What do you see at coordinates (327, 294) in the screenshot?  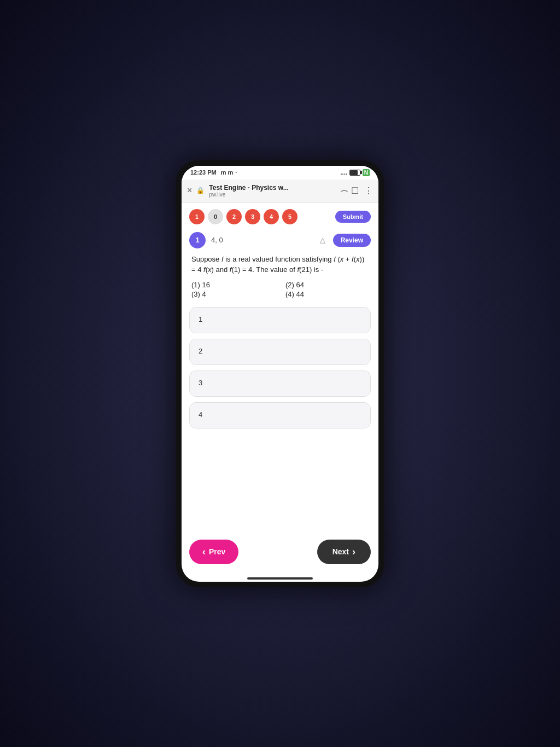 I see `option-4: (4) 44` at bounding box center [327, 294].